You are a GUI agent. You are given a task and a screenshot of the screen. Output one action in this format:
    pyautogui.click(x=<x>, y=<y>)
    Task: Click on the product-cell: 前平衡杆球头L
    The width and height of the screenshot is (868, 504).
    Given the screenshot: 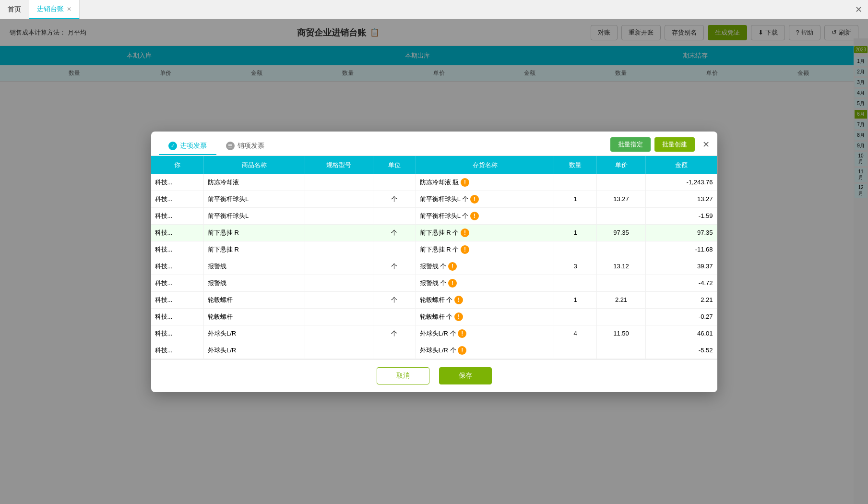 What is the action you would take?
    pyautogui.click(x=254, y=199)
    